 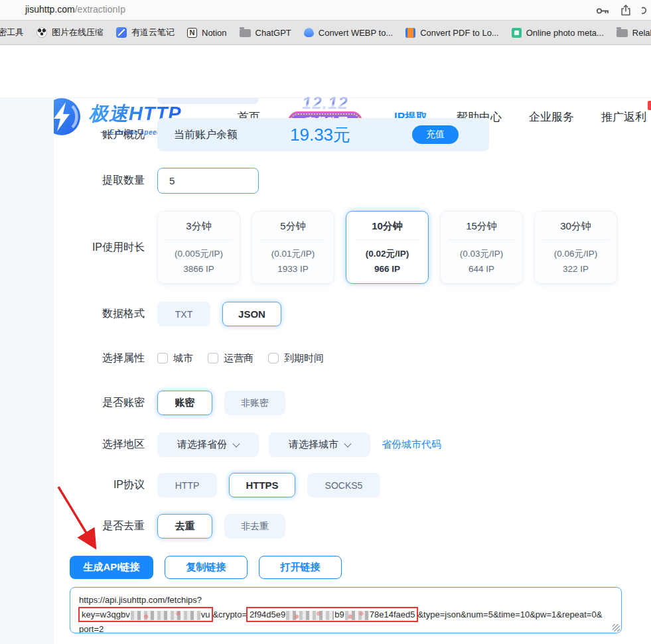 What do you see at coordinates (192, 33) in the screenshot?
I see `notion-icon: N` at bounding box center [192, 33].